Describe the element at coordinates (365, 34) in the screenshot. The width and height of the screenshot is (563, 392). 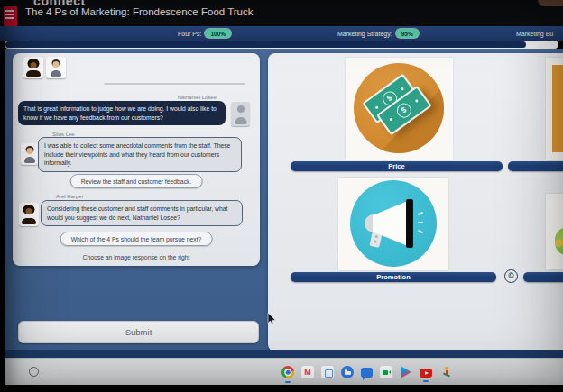
I see `progress-label: Marketing Strategy:` at that location.